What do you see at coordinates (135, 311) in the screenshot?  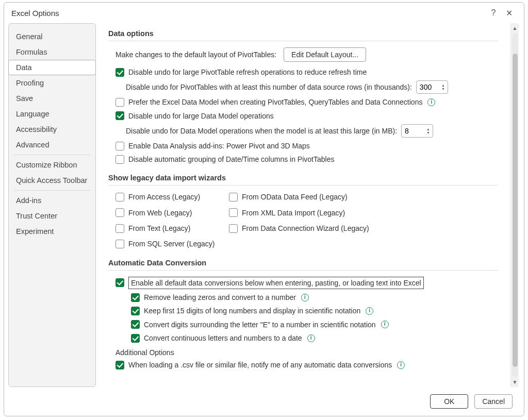 I see `checkbox-keep-15-digits` at bounding box center [135, 311].